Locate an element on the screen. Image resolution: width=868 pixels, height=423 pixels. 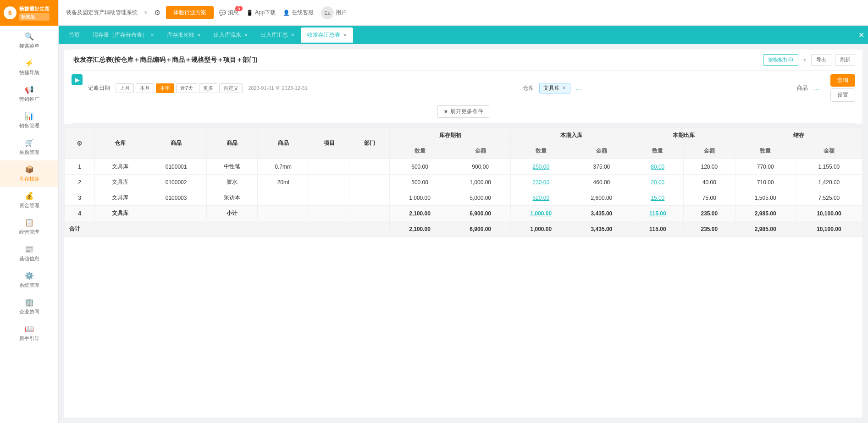
online-service-btn: 👤 在线客服 is located at coordinates (298, 13).